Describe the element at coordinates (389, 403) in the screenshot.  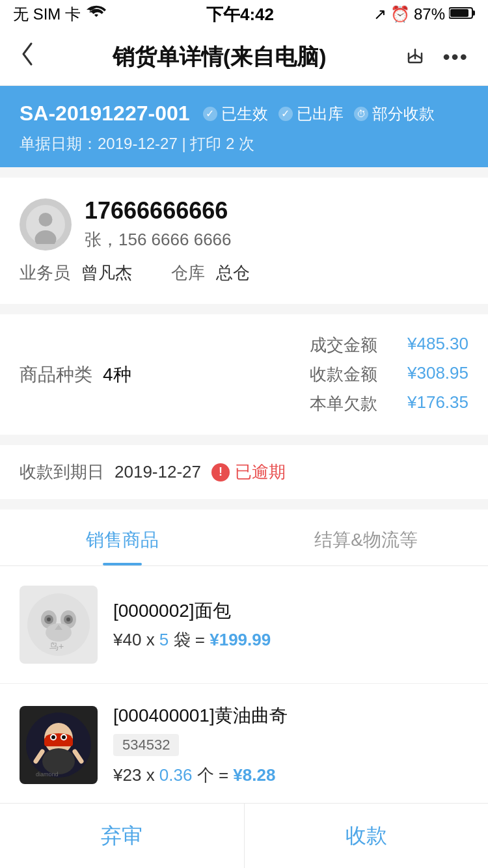
I see `owed-row: 本单欠款 ¥176.35` at that location.